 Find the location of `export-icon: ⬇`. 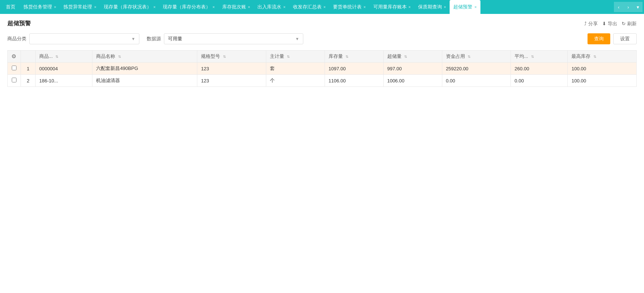

export-icon: ⬇ is located at coordinates (604, 23).